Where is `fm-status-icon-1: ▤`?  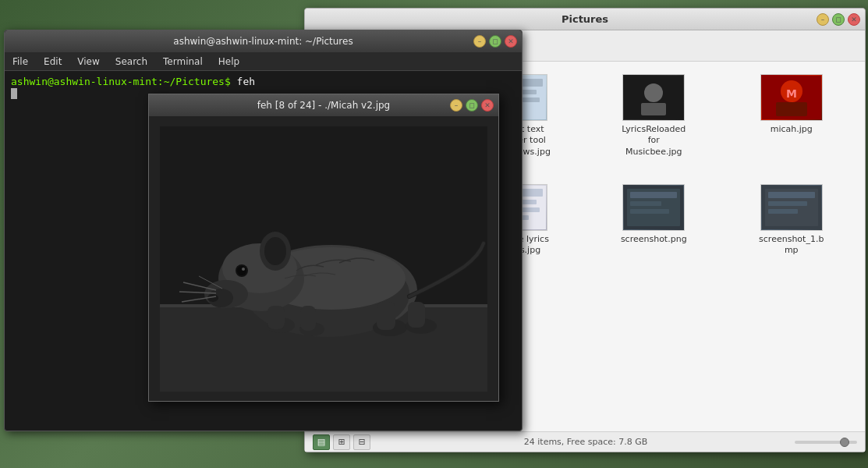
fm-status-icon-1: ▤ is located at coordinates (321, 442).